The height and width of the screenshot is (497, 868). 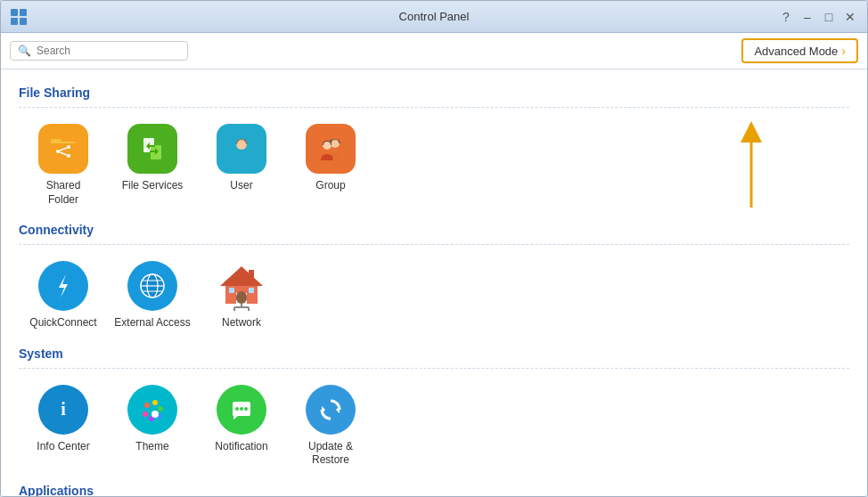 I want to click on section-title-connectivity: Connectivity, so click(x=434, y=230).